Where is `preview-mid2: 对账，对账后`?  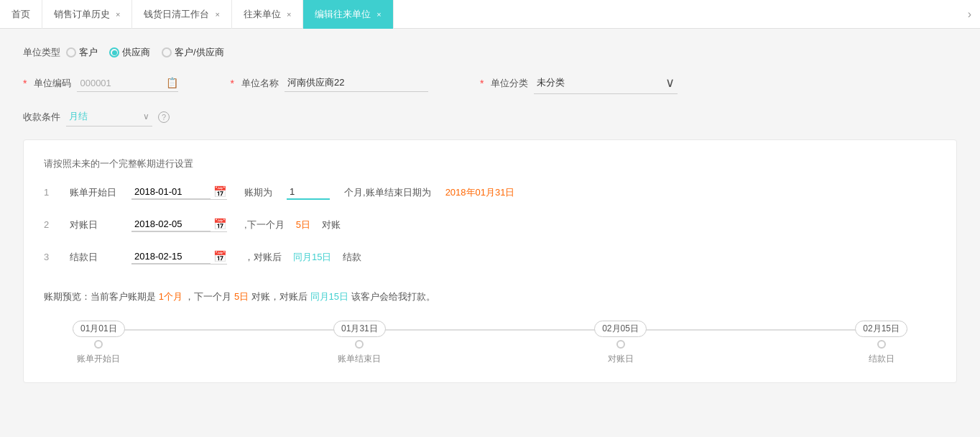 preview-mid2: 对账，对账后 is located at coordinates (279, 296).